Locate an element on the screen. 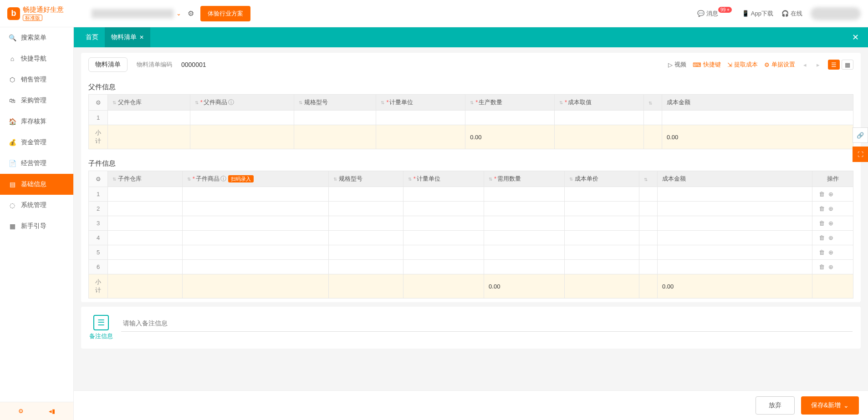 This screenshot has width=868, height=420. org-selector: ⌄ is located at coordinates (137, 14).